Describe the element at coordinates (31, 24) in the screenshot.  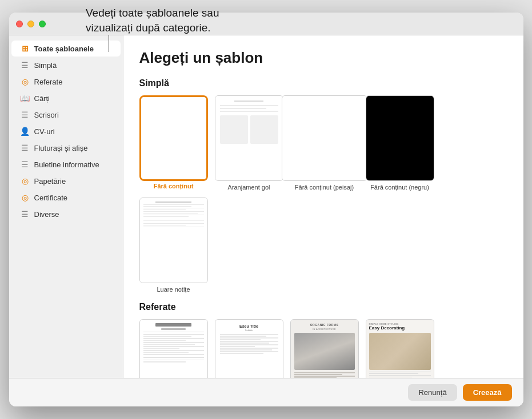
I see `minimize-button` at that location.